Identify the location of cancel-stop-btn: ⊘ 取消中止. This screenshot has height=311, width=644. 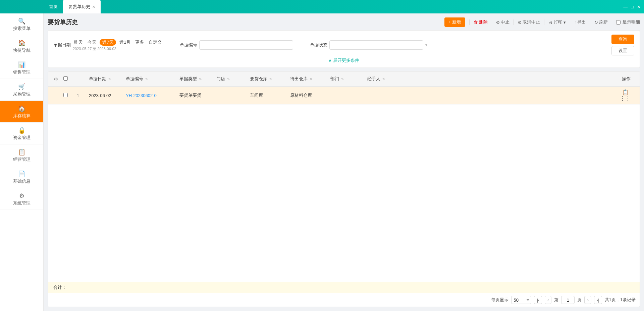
(529, 22).